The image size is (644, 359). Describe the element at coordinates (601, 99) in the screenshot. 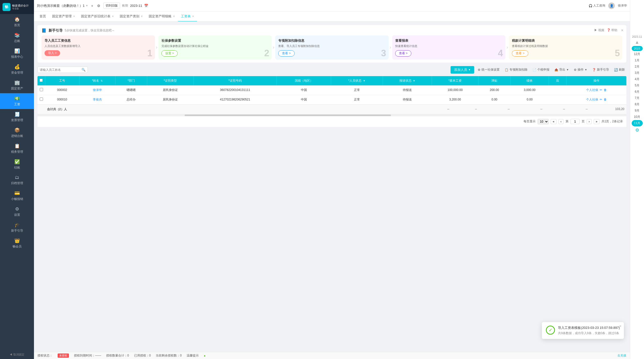

I see `row2-edit-icon: ✏` at that location.